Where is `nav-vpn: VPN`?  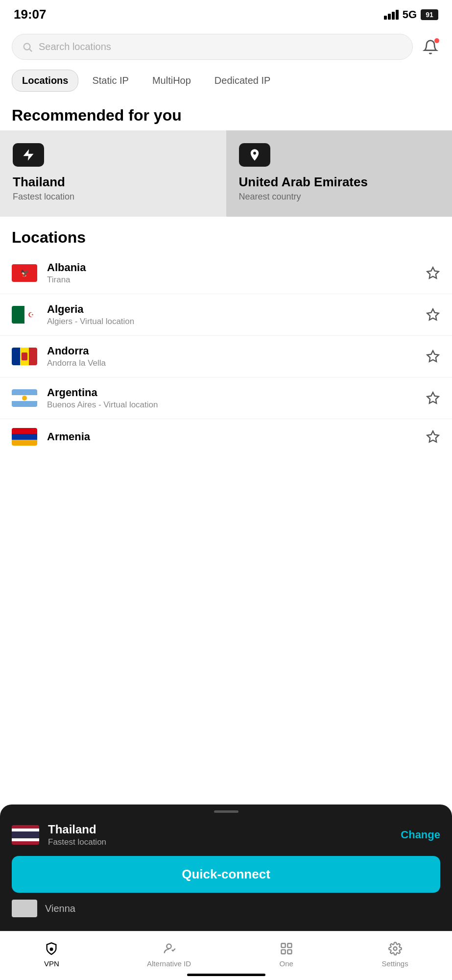
nav-vpn: VPN is located at coordinates (51, 954).